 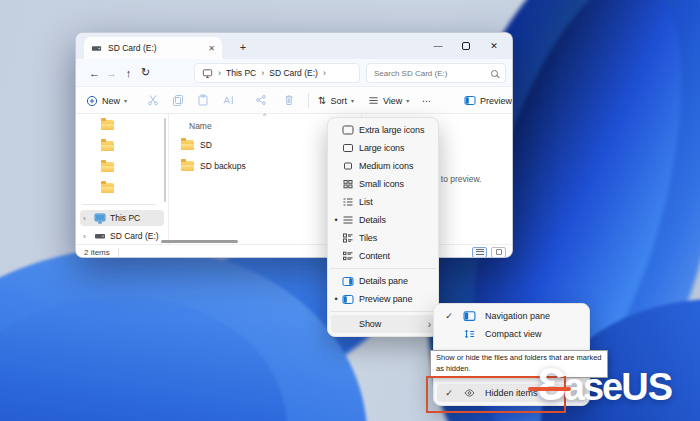 What do you see at coordinates (256, 145) in the screenshot?
I see `file-row-sd: SD` at bounding box center [256, 145].